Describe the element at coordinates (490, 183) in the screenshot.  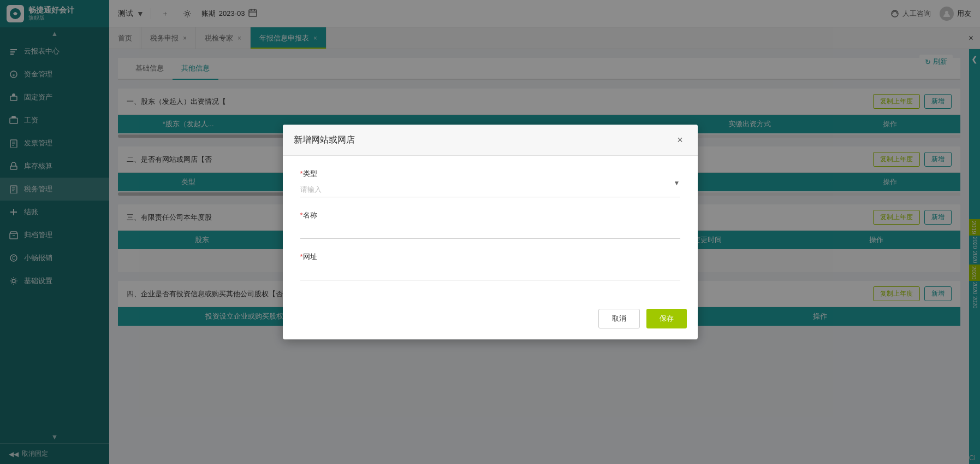
I see `form-select-type-wrapper: *类型 ▼` at that location.